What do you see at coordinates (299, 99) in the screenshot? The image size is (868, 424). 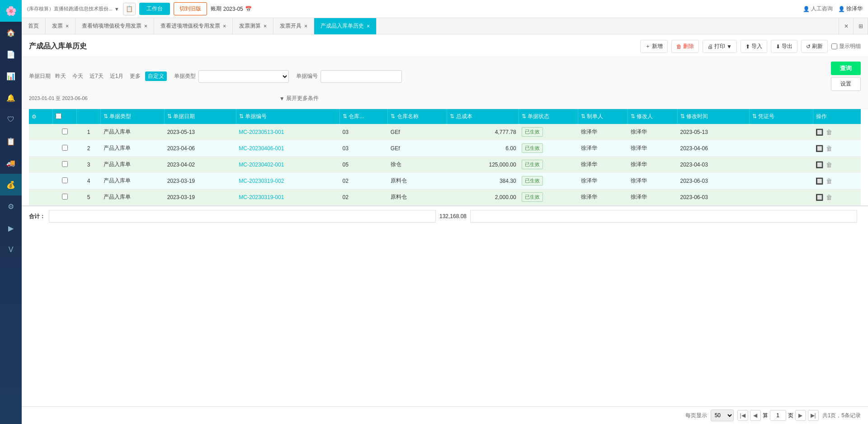 I see `expand-more-btn: ▼ 展开更多条件` at bounding box center [299, 99].